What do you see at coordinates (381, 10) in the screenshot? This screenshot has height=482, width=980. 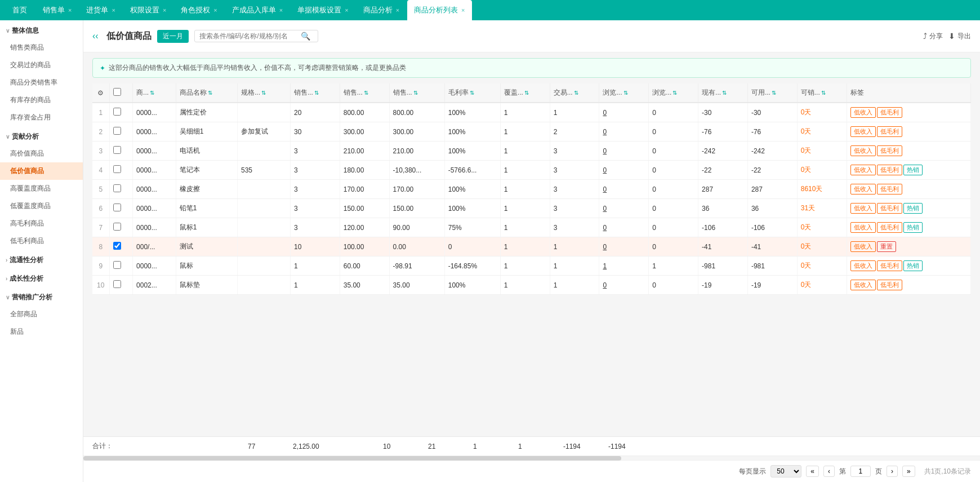 I see `nav-tab-analysis: 商品分析 ×` at bounding box center [381, 10].